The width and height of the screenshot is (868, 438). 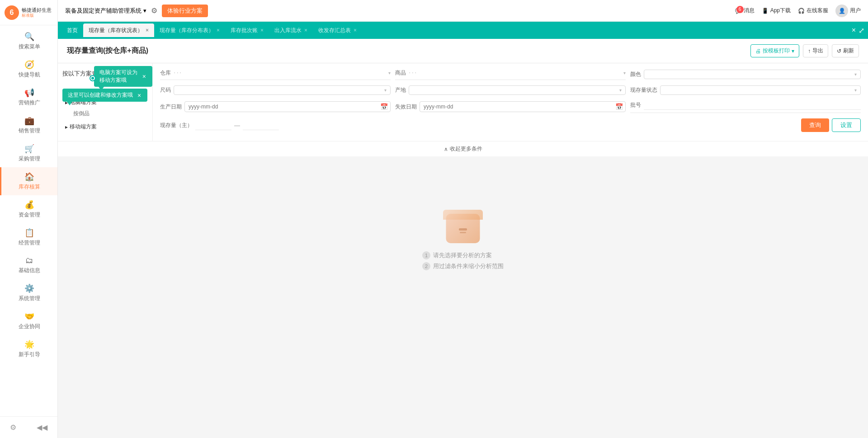 I want to click on guide-icon: 🌟, so click(x=29, y=344).